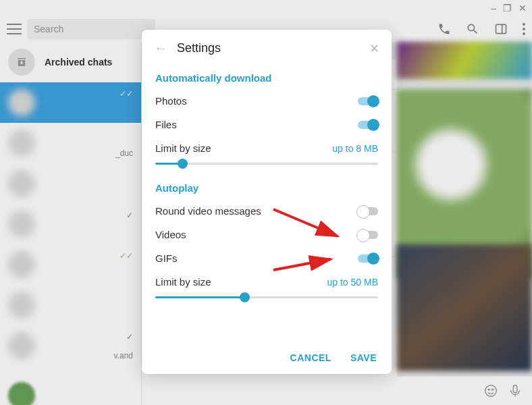 The width and height of the screenshot is (532, 405). I want to click on photos-toggle, so click(368, 101).